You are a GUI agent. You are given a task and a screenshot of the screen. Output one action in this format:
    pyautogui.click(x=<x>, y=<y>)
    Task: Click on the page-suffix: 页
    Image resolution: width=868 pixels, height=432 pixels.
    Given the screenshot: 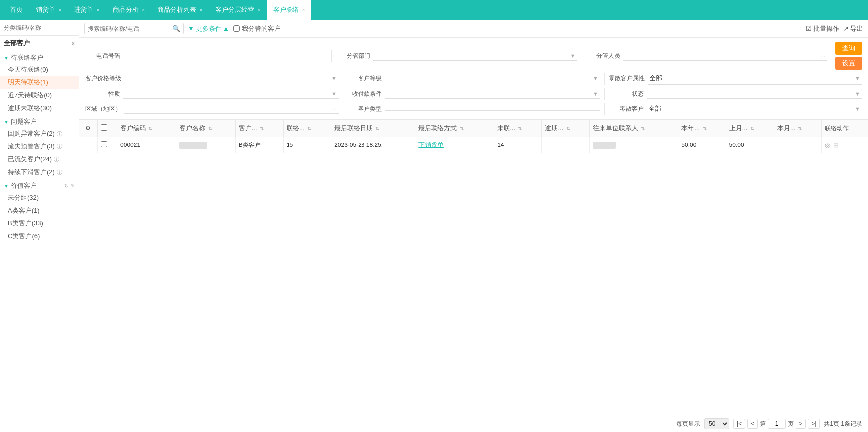 What is the action you would take?
    pyautogui.click(x=791, y=424)
    